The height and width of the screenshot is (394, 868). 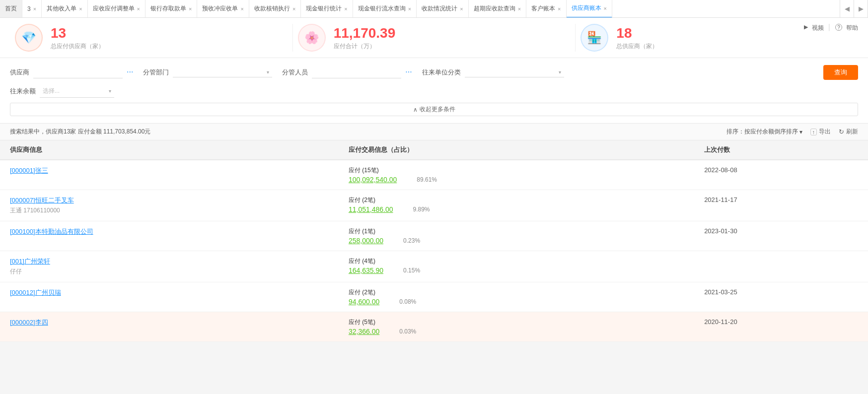 I want to click on category-label: 往来单位分类, so click(x=441, y=72).